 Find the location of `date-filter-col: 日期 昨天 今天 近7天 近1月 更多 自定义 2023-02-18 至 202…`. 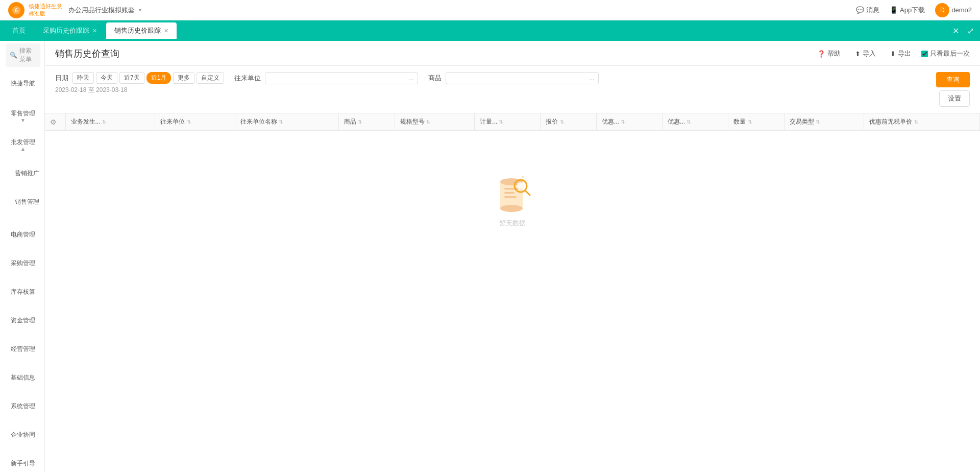

date-filter-col: 日期 昨天 今天 近7天 近1月 更多 自定义 2023-02-18 至 202… is located at coordinates (140, 83).